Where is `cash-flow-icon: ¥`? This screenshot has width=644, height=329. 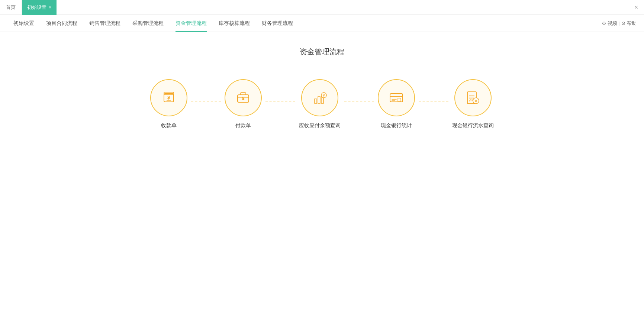 cash-flow-icon: ¥ is located at coordinates (473, 98).